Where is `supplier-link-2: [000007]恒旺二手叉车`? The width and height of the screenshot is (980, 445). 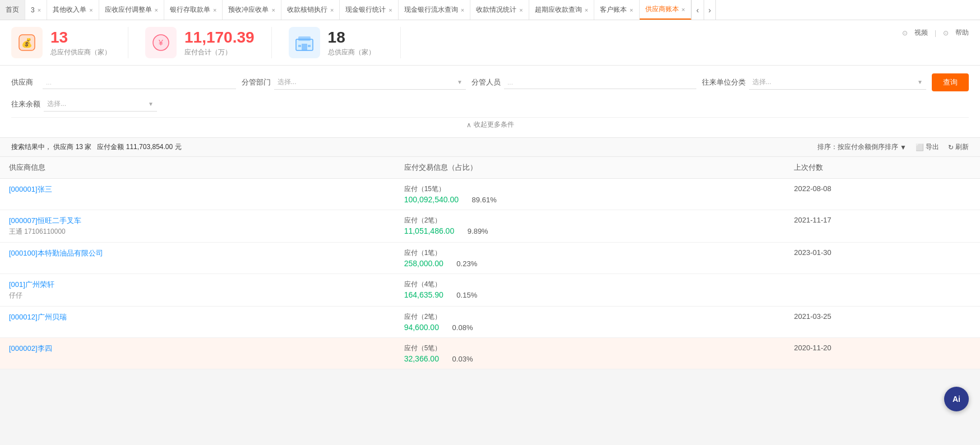 supplier-link-2: [000007]恒旺二手叉车 is located at coordinates (45, 221).